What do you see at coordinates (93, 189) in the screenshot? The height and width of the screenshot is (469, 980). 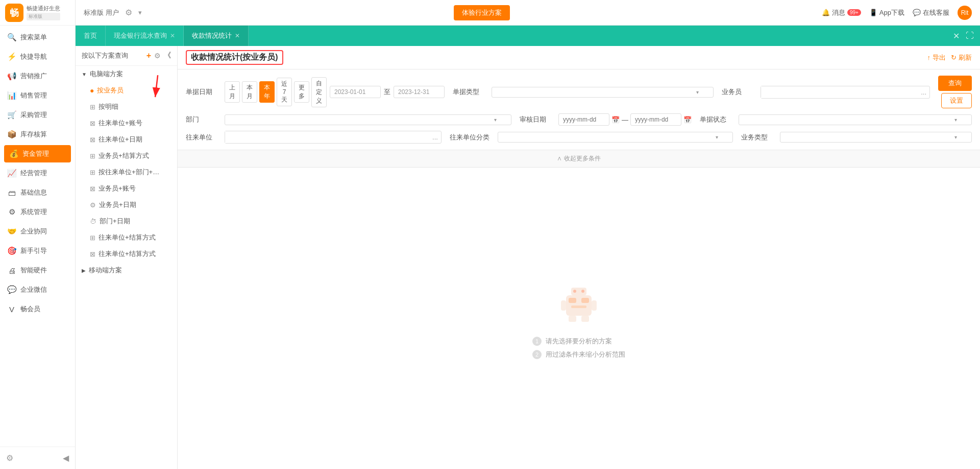 I see `salesperson-account-icon: ⊠` at bounding box center [93, 189].